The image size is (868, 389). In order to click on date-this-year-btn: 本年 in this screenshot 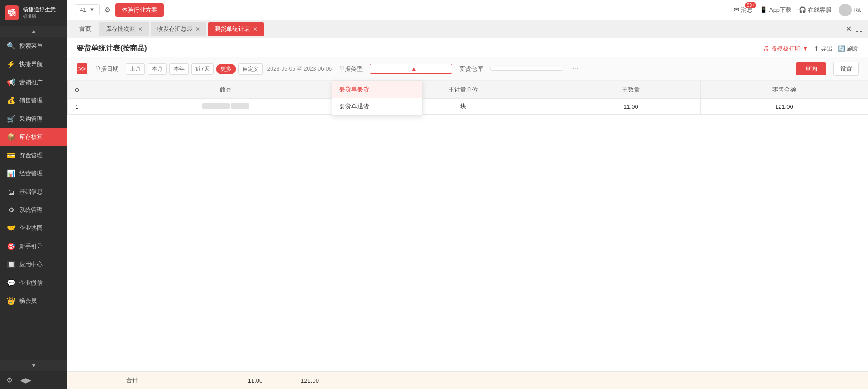, I will do `click(179, 69)`.